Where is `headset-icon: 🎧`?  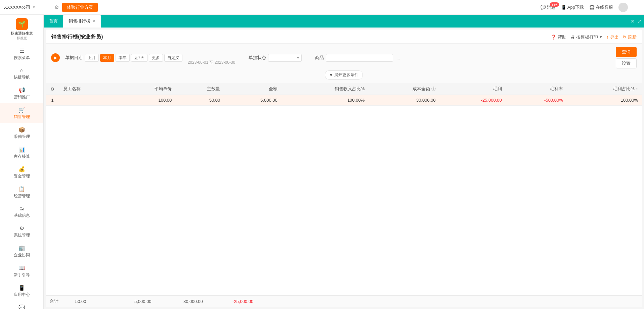 headset-icon: 🎧 is located at coordinates (592, 7).